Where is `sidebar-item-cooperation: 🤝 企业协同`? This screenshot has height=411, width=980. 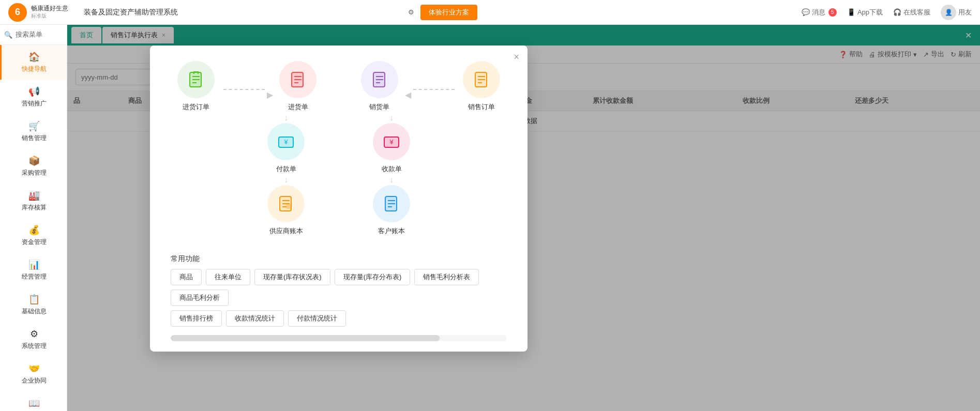 sidebar-item-cooperation: 🤝 企业协同 is located at coordinates (33, 374).